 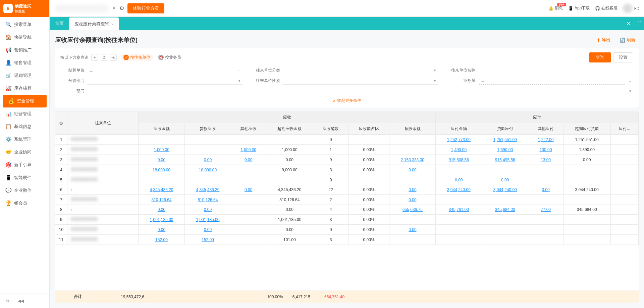 I want to click on username: Rit, so click(x=636, y=8).